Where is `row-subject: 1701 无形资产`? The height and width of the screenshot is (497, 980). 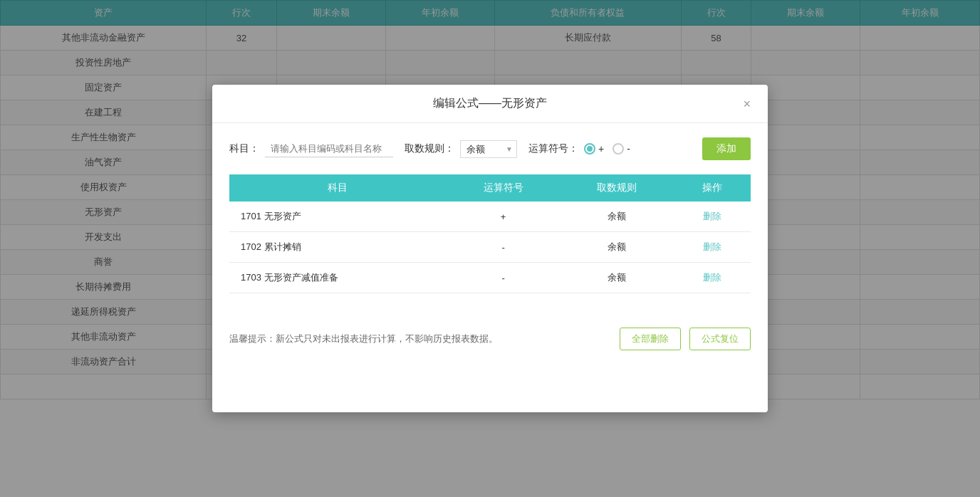 row-subject: 1701 无形资产 is located at coordinates (338, 216).